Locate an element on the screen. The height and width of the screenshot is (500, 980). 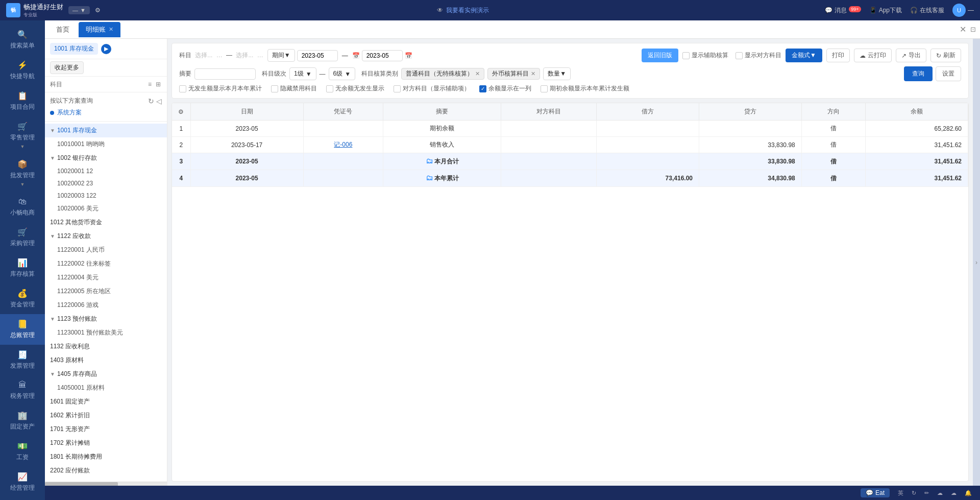
th-gear: ⚙ is located at coordinates (181, 112).